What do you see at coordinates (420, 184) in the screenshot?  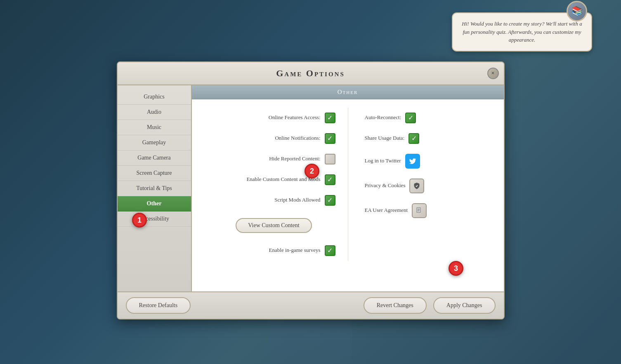 I see `right-column: Auto-Reconnect: ✓ Share Usage Data: ✓ Lo…` at bounding box center [420, 184].